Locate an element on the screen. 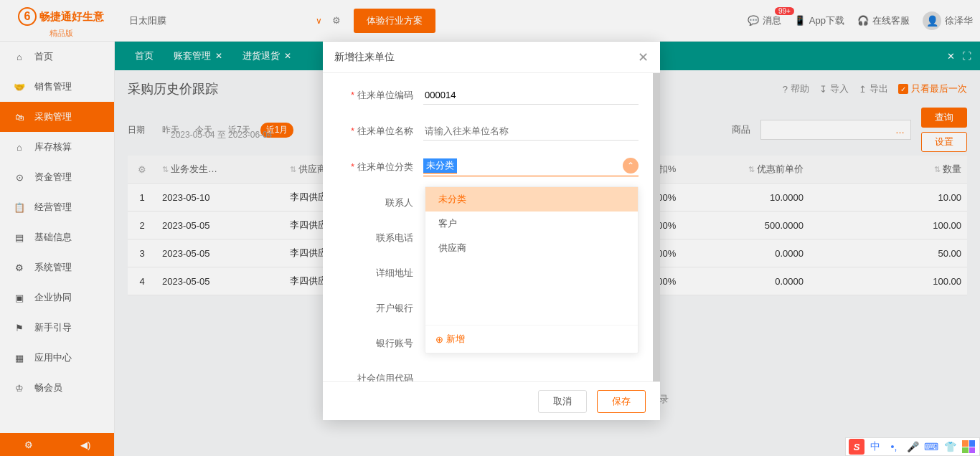  bank-label: 开户银行 is located at coordinates (395, 308).